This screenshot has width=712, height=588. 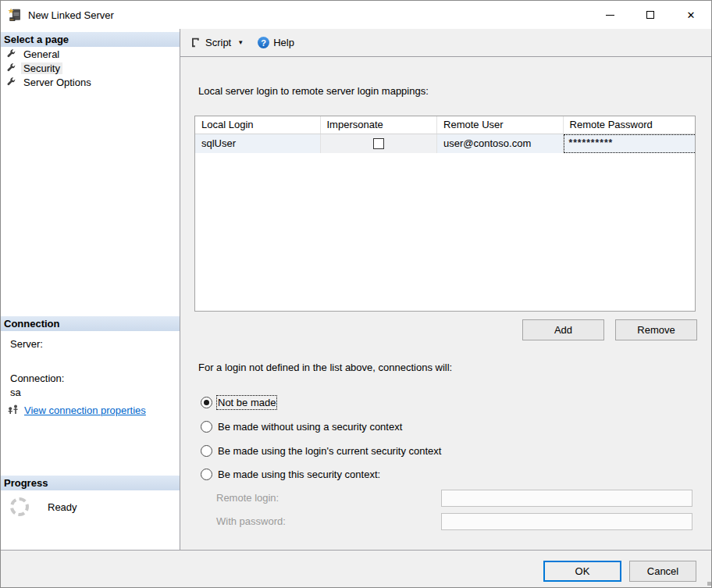 I want to click on option-row-current-security-context: Be made using the login's current securi…, so click(x=321, y=451).